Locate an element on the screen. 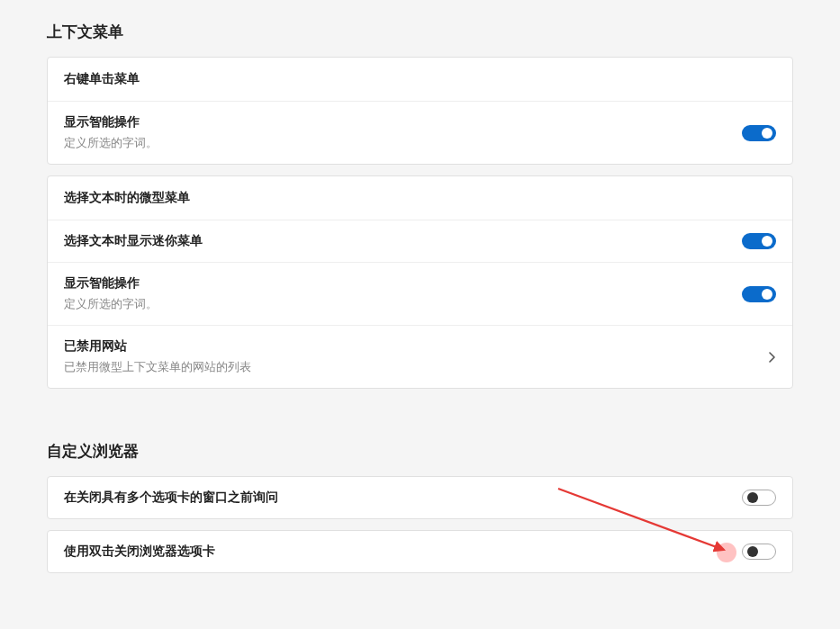 Image resolution: width=840 pixels, height=629 pixels. header-text: 选择文本时的微型菜单 is located at coordinates (127, 198).